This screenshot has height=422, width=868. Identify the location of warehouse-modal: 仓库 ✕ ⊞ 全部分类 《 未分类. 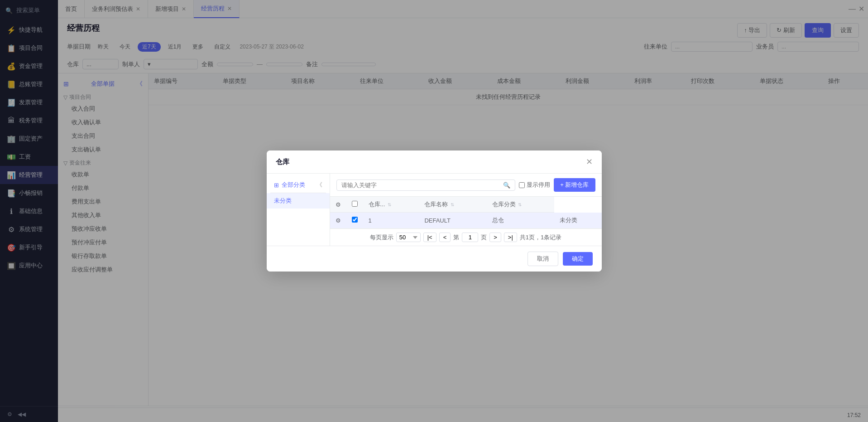
(434, 211).